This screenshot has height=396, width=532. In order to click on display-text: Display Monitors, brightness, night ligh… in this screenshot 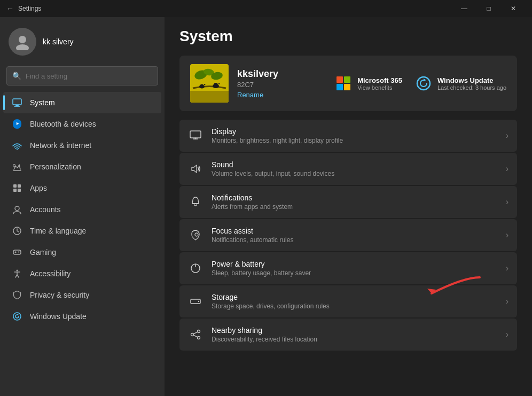, I will do `click(355, 136)`.